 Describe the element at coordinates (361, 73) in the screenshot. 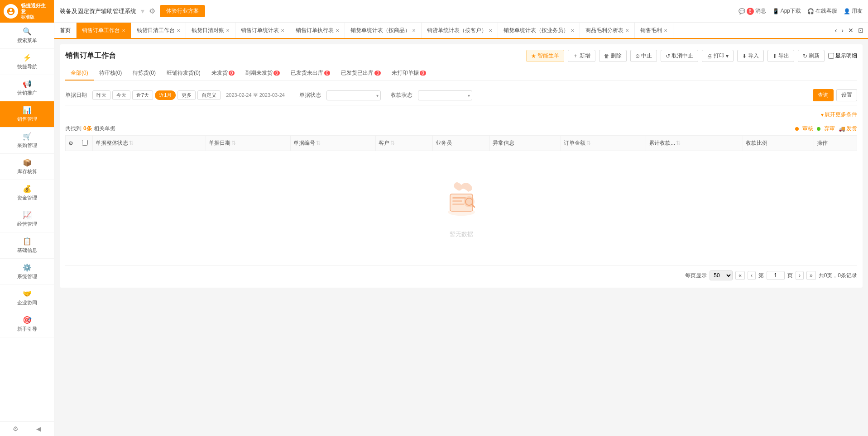

I see `subtab-shipped-stocked: 已发货已出库0` at that location.